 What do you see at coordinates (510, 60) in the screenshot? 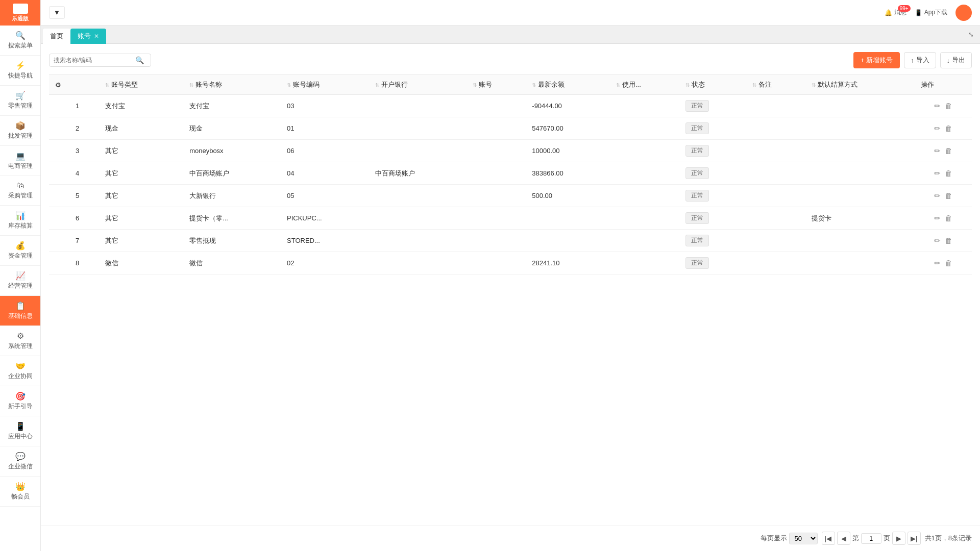
I see `toolbar: 🔍 + 新增账号 ↑ 导入 ↓ 导出` at bounding box center [510, 60].